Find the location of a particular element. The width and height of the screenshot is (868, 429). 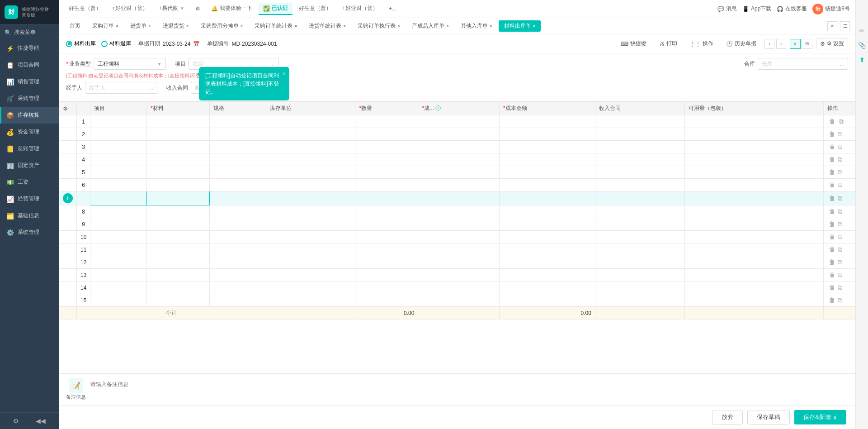

right-panel-share-icon: ⬆ is located at coordinates (862, 60).